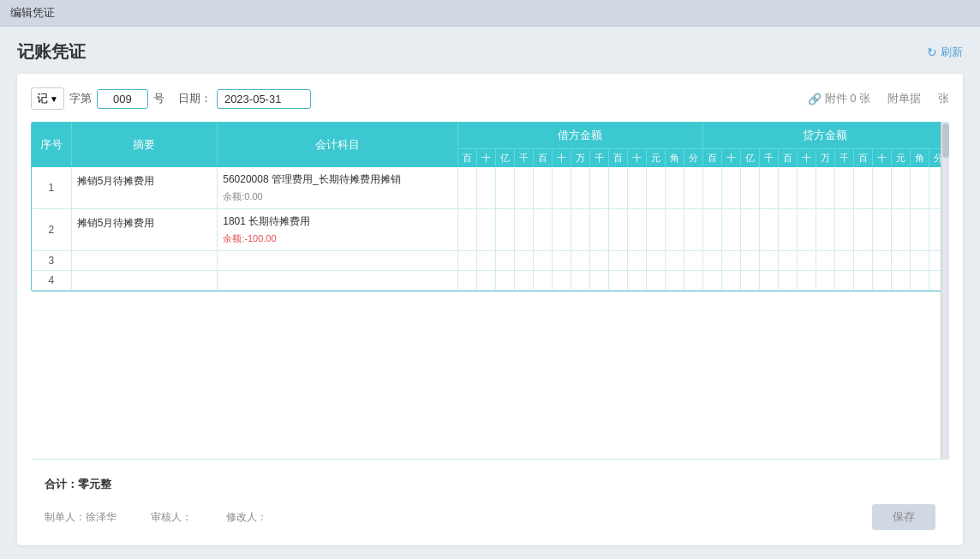 The width and height of the screenshot is (980, 559). Describe the element at coordinates (122, 99) in the screenshot. I see `voucher-number-input` at that location.